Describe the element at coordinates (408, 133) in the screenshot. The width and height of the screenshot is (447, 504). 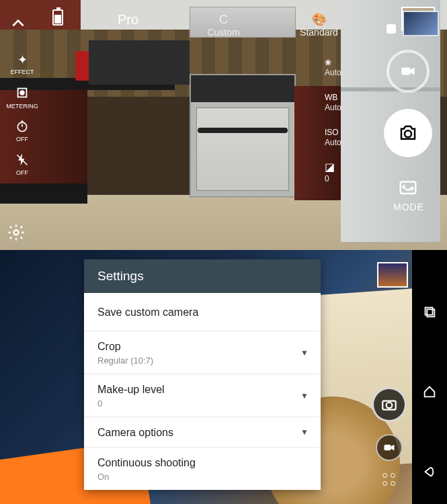
I see `shutter-button` at that location.